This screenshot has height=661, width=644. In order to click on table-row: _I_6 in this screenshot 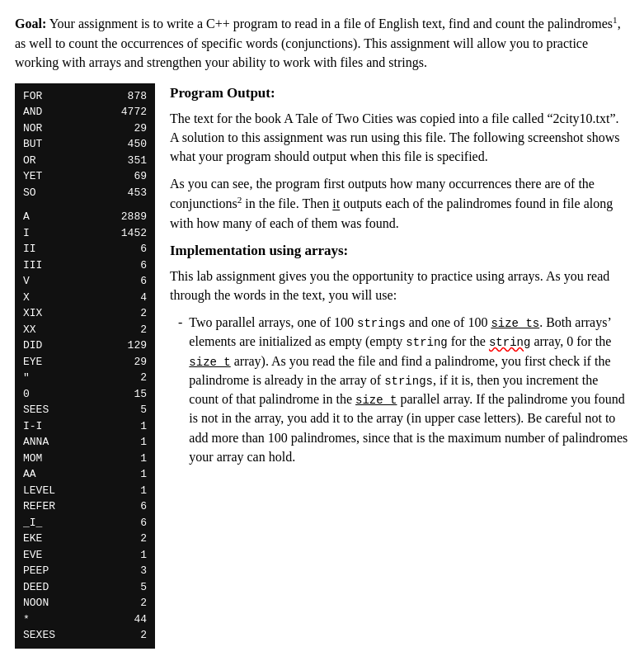, I will do `click(85, 523)`.